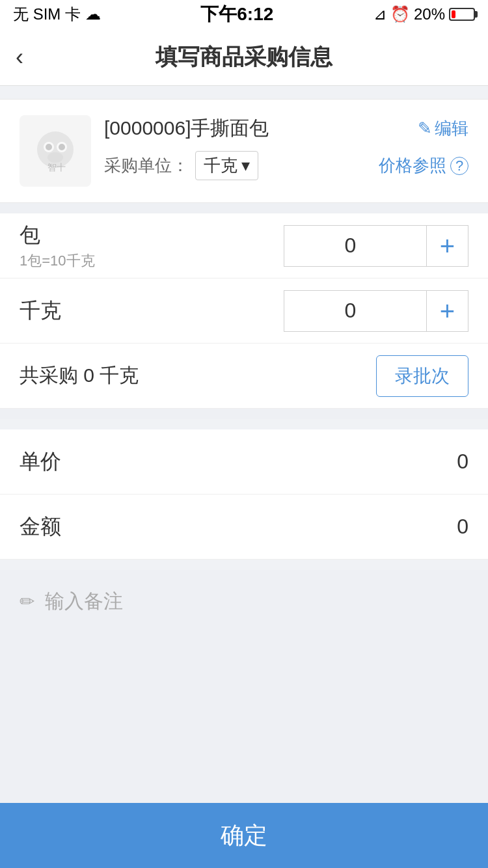  I want to click on product-card: 智十 [0000006]手撕面包 ✎ 编辑 采购单位： 千克 ▾, so click(244, 151).